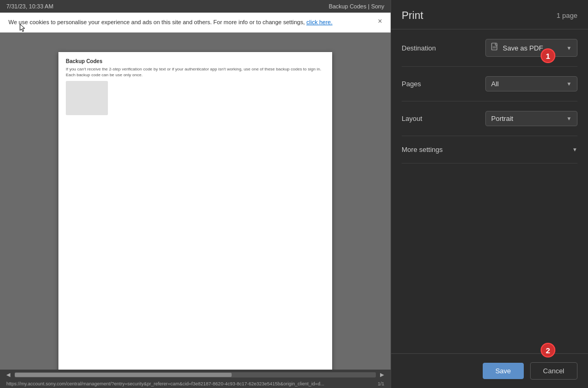 The image size is (588, 388). Describe the element at coordinates (380, 21) in the screenshot. I see `cookie-close-button: ×` at that location.